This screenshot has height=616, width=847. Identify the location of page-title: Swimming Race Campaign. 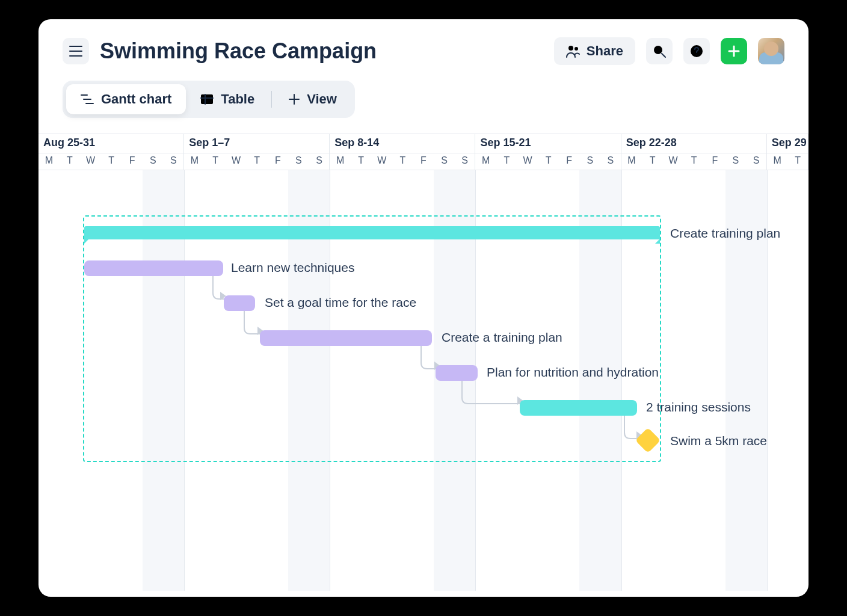
(238, 51).